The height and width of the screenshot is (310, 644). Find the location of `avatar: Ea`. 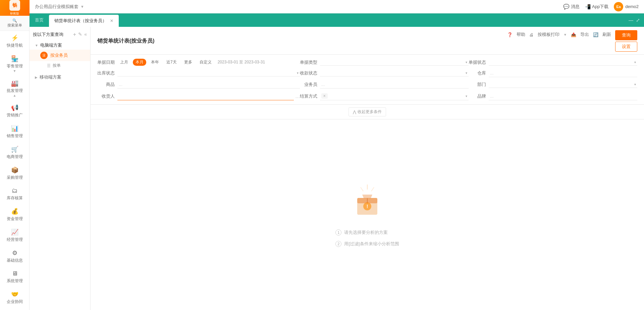

avatar: Ea is located at coordinates (619, 7).